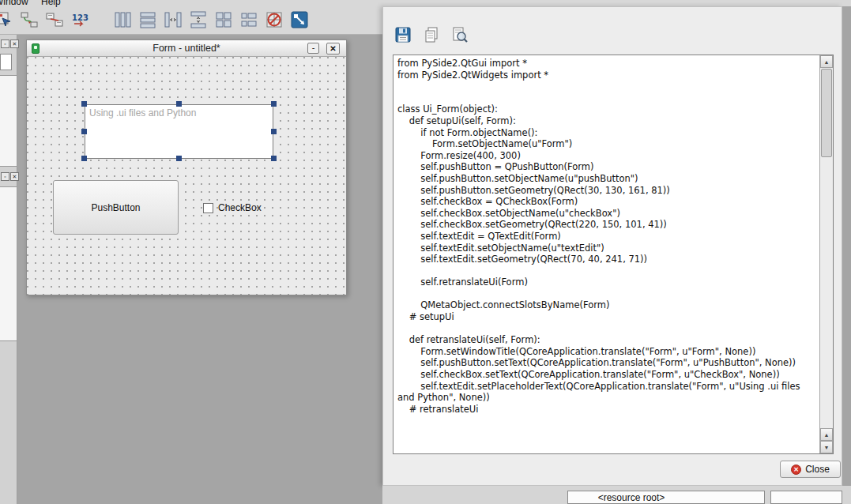  What do you see at coordinates (274, 20) in the screenshot?
I see `break-layout-button` at bounding box center [274, 20].